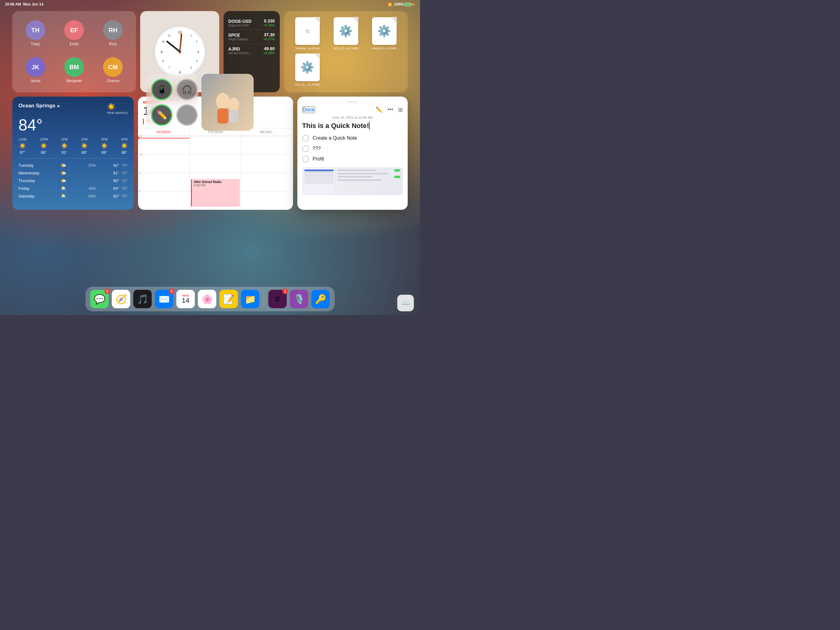 This screenshot has width=840, height=630. Describe the element at coordinates (172, 102) in the screenshot. I see `control-center-widget: 📱 🎧 ✏️` at that location.